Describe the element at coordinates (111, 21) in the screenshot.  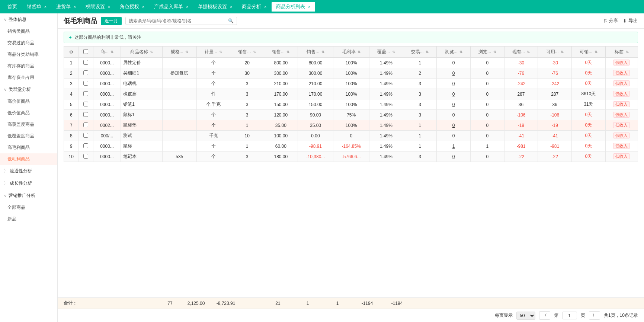
I see `filter-button: 近一月` at that location.